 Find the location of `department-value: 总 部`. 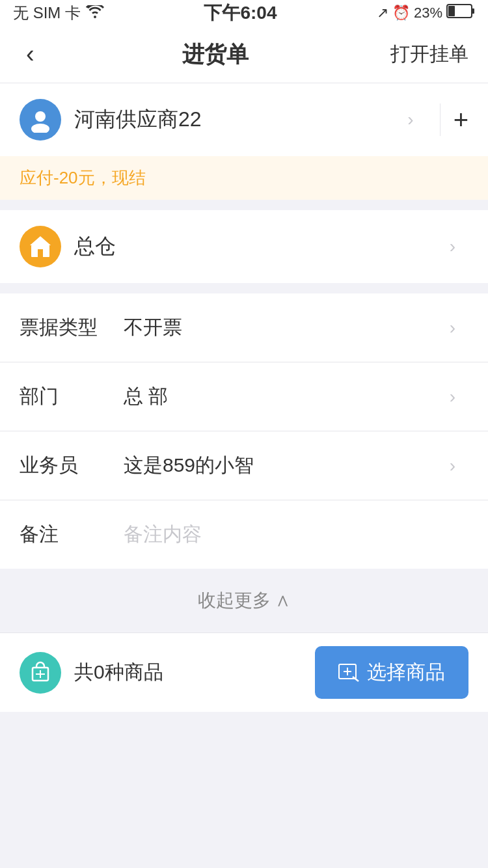

department-value: 总 部 is located at coordinates (280, 397).